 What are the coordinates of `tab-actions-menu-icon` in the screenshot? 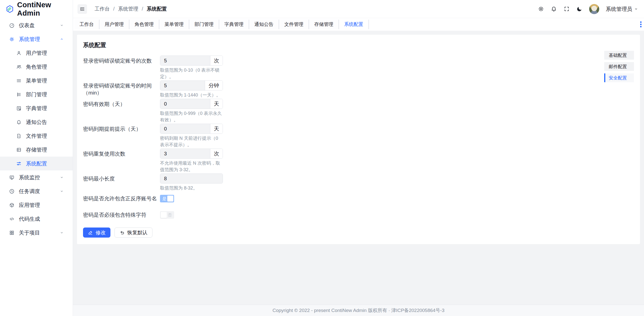 It's located at (641, 25).